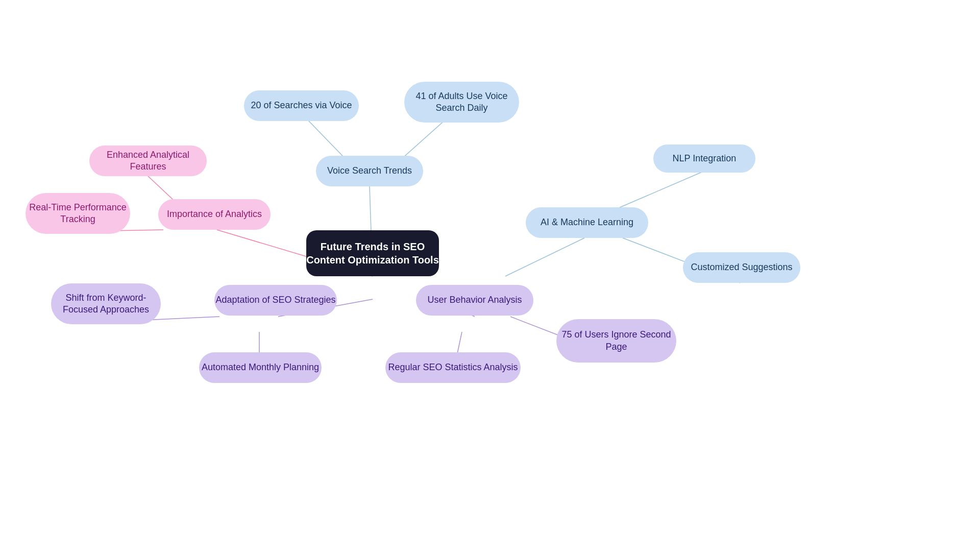  What do you see at coordinates (742, 268) in the screenshot?
I see `node-customized-suggestions: Customized Suggestions` at bounding box center [742, 268].